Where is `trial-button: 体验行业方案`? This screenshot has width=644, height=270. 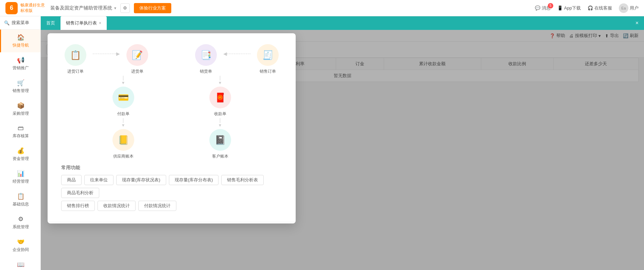
trial-button: 体验行业方案 is located at coordinates (153, 8).